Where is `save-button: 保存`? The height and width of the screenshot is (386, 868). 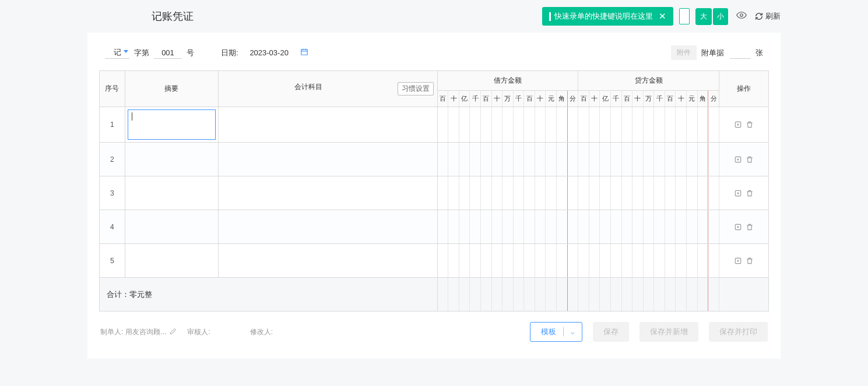
save-button: 保存 is located at coordinates (611, 332).